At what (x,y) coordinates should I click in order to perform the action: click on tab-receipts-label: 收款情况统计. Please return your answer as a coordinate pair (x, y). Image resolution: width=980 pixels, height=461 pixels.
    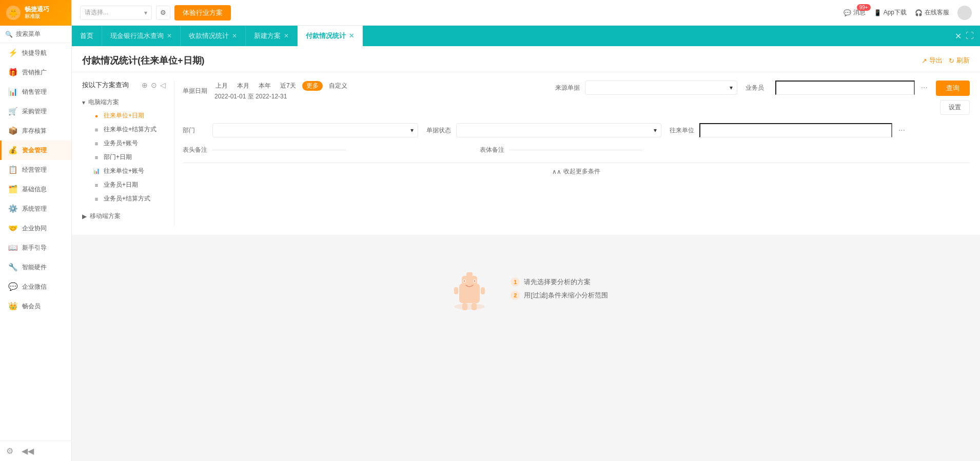
    Looking at the image, I should click on (209, 36).